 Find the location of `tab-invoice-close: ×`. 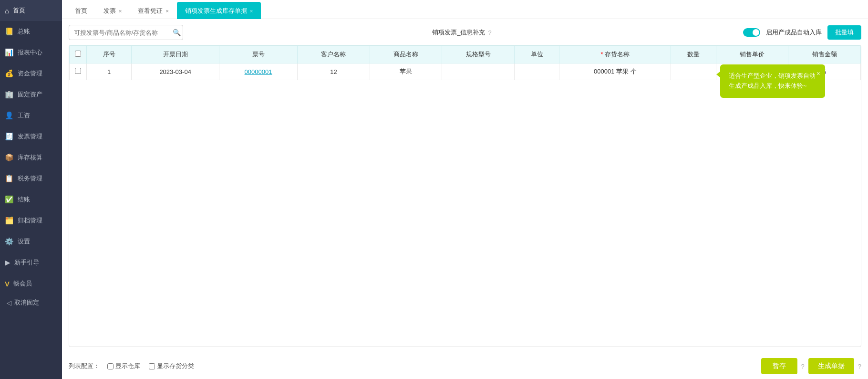

tab-invoice-close: × is located at coordinates (120, 11).